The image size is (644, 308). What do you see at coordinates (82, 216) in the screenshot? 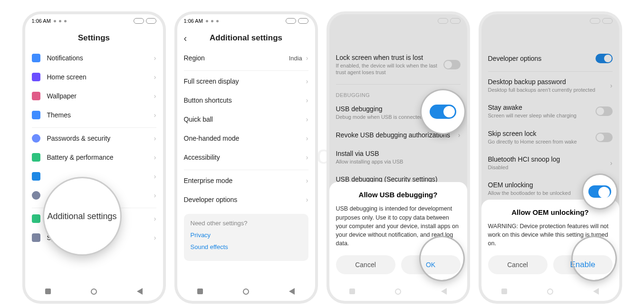
I see `magnifier-additional-settings: Additional settings` at bounding box center [82, 216].